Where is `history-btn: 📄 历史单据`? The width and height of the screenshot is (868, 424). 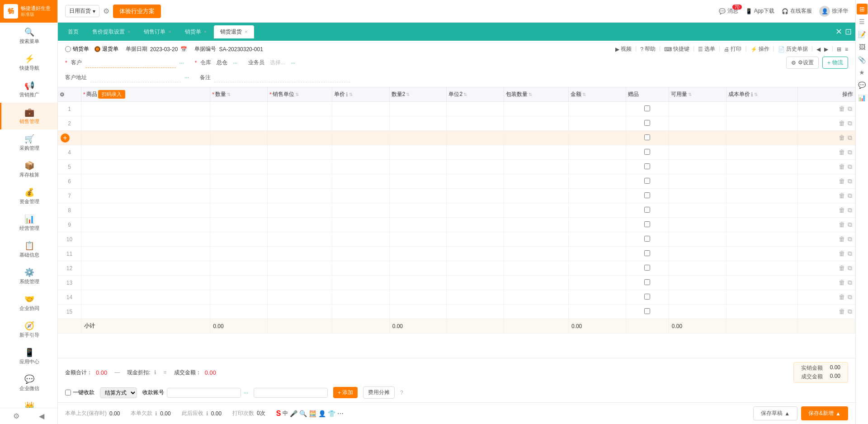 history-btn: 📄 历史单据 is located at coordinates (793, 49).